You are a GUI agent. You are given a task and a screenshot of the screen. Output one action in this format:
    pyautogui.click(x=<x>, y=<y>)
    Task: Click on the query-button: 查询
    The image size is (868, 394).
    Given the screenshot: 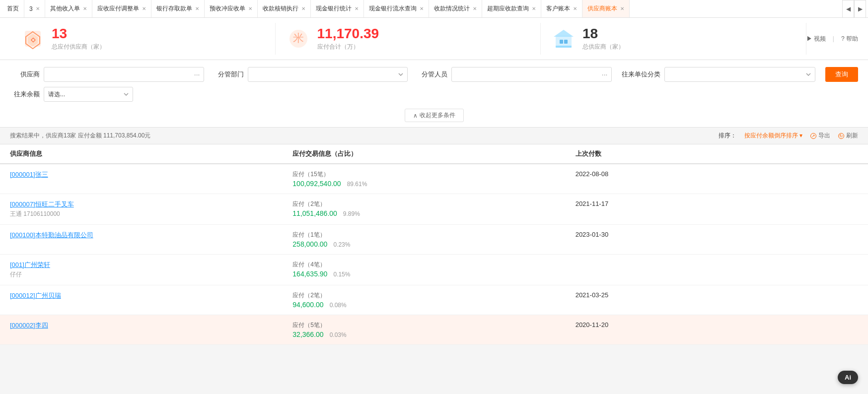 What is the action you would take?
    pyautogui.click(x=842, y=74)
    